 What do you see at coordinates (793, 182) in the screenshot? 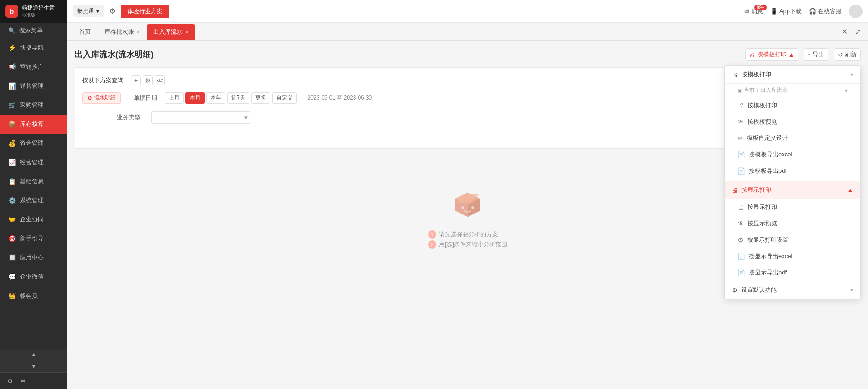
I see `print-dropdown-panel: 🖨 按模板打印 ▾ ◉ 当前：出入库流水 ▾ 🖨 按模板打印` at bounding box center [793, 182].